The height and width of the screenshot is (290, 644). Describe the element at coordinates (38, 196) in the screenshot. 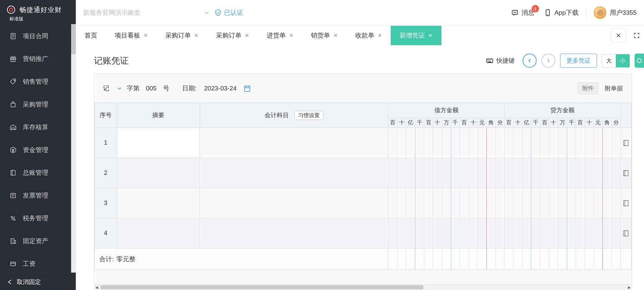

I see `sidebar-item-invoice: 发票管理` at that location.